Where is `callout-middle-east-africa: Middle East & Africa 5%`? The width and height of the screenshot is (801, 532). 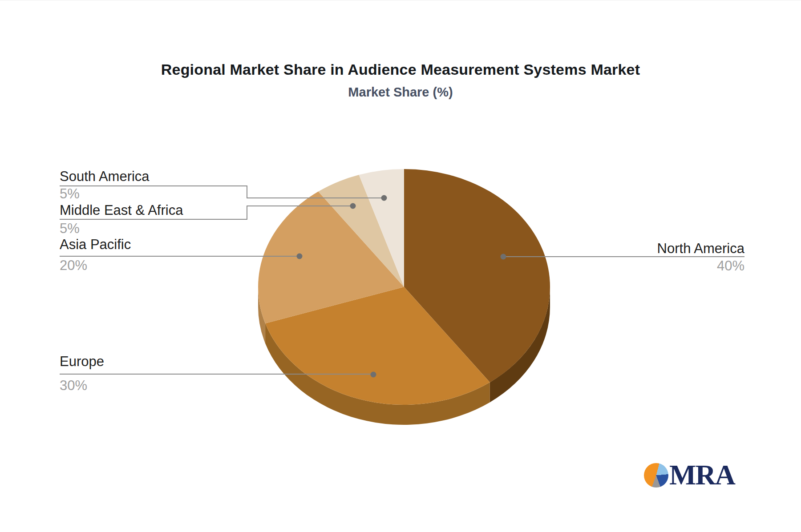
callout-middle-east-africa: Middle East & Africa 5% is located at coordinates (121, 220).